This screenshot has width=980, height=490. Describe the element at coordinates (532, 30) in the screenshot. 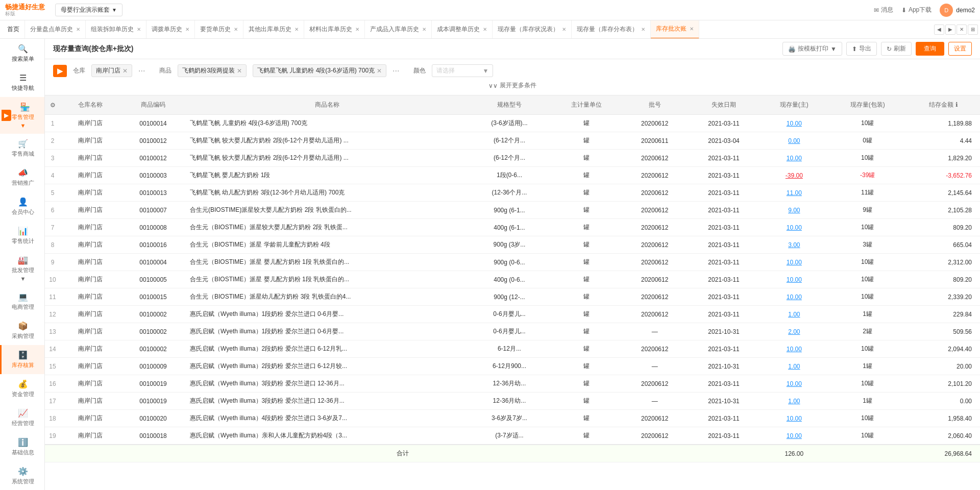

I see `tab-9: 现存量（库存状况表） ✕` at that location.